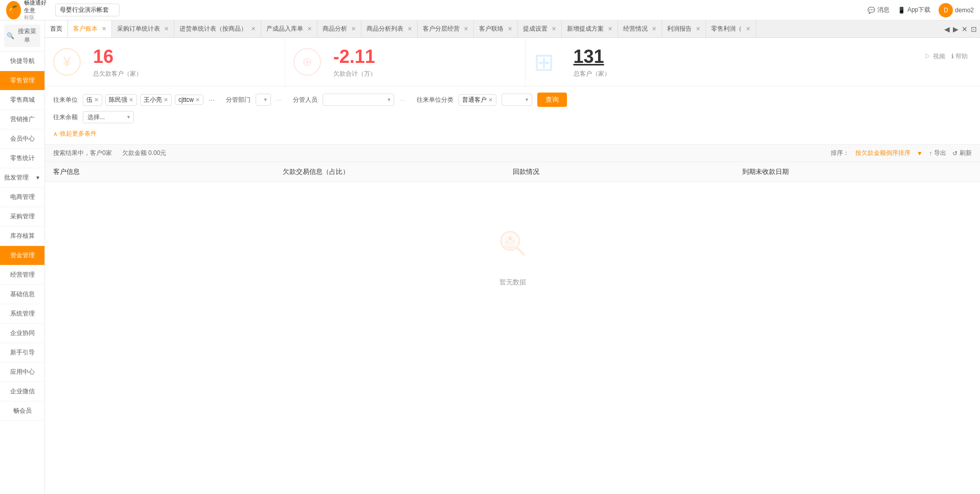  Describe the element at coordinates (87, 10) in the screenshot. I see `account-dropdown-btn: 母婴行业演示帐套` at that location.